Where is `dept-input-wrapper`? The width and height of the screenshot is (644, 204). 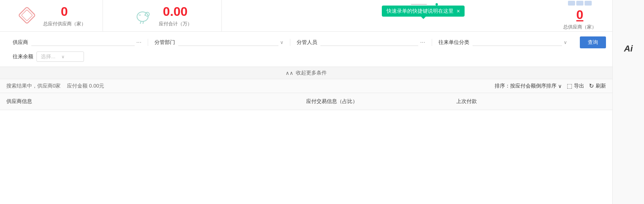 dept-input-wrapper is located at coordinates (228, 42).